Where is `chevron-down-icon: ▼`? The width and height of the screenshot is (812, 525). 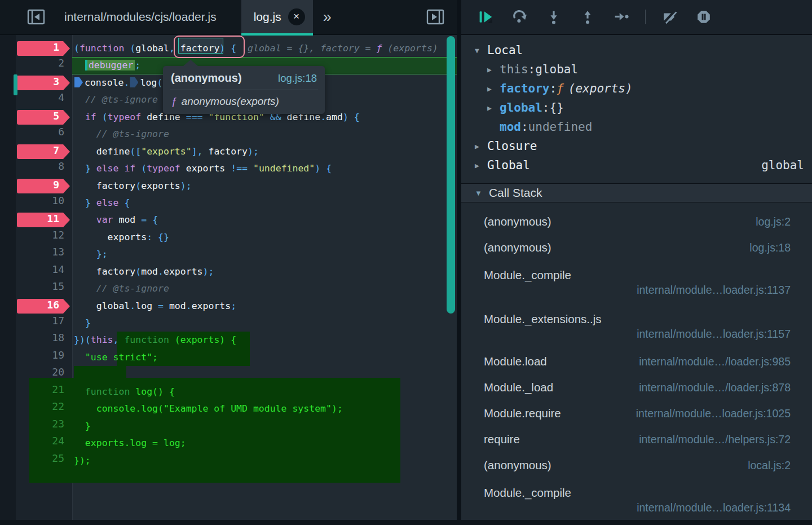 chevron-down-icon: ▼ is located at coordinates (481, 51).